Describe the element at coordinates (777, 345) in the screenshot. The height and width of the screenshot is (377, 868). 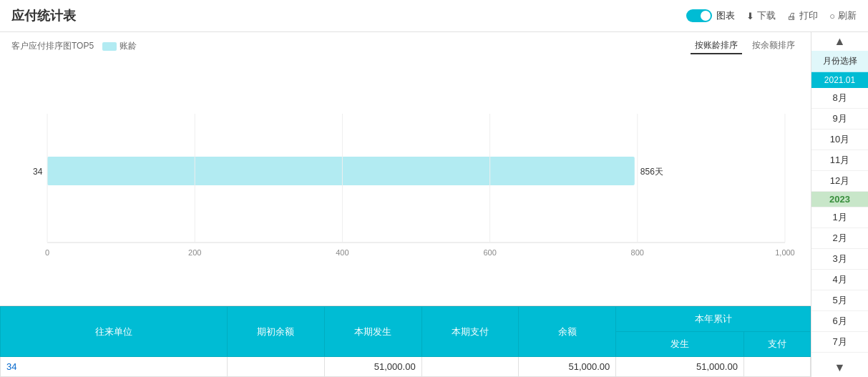
I see `col-ytd-pay-header: 支付` at that location.